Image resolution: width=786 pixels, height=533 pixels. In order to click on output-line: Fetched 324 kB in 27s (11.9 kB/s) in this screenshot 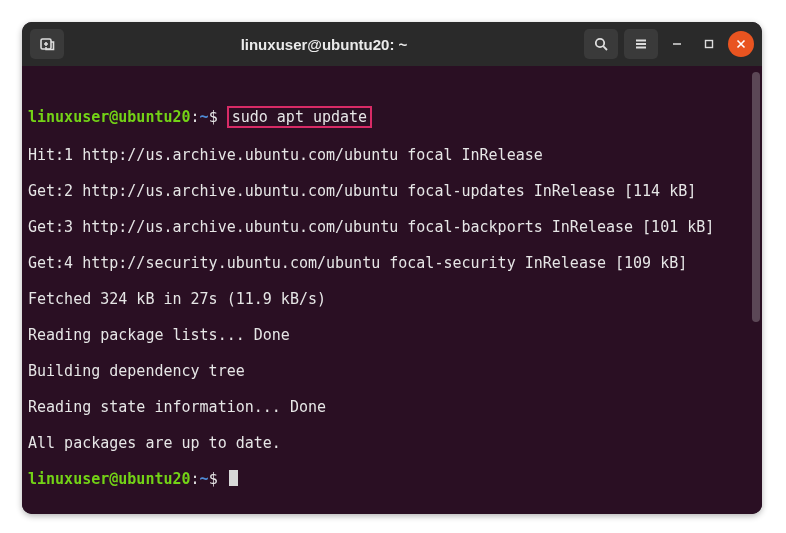, I will do `click(392, 299)`.